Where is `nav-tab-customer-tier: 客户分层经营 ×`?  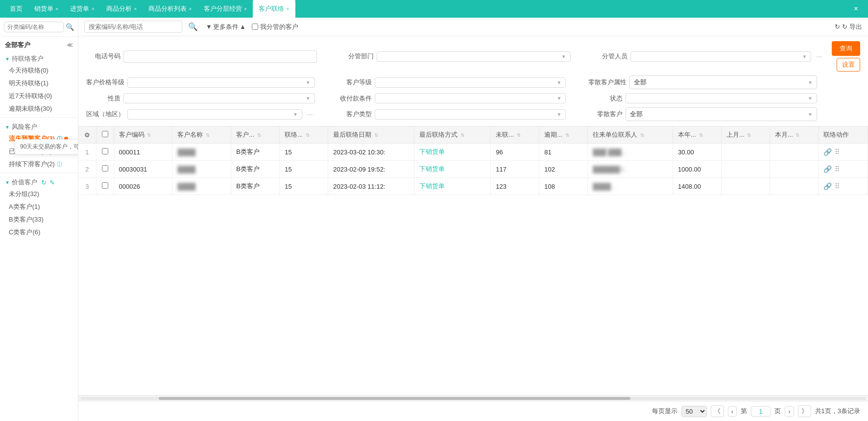 nav-tab-customer-tier: 客户分层经营 × is located at coordinates (225, 9).